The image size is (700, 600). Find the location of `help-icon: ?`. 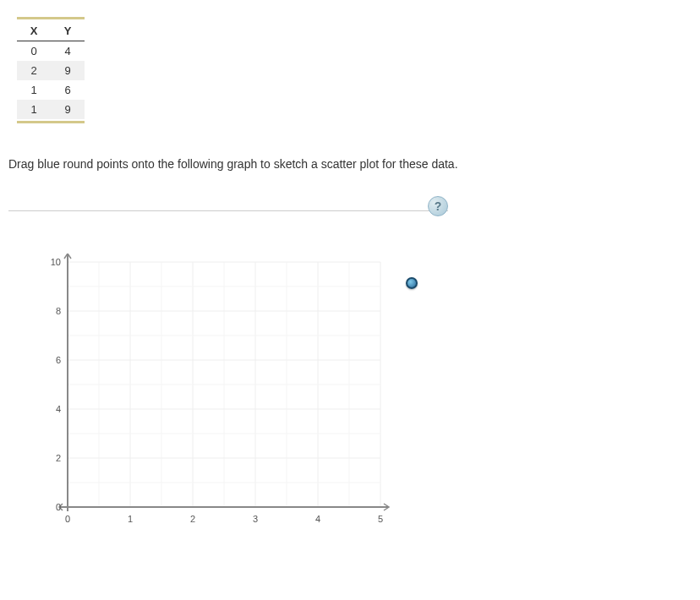

help-icon: ? is located at coordinates (438, 206).